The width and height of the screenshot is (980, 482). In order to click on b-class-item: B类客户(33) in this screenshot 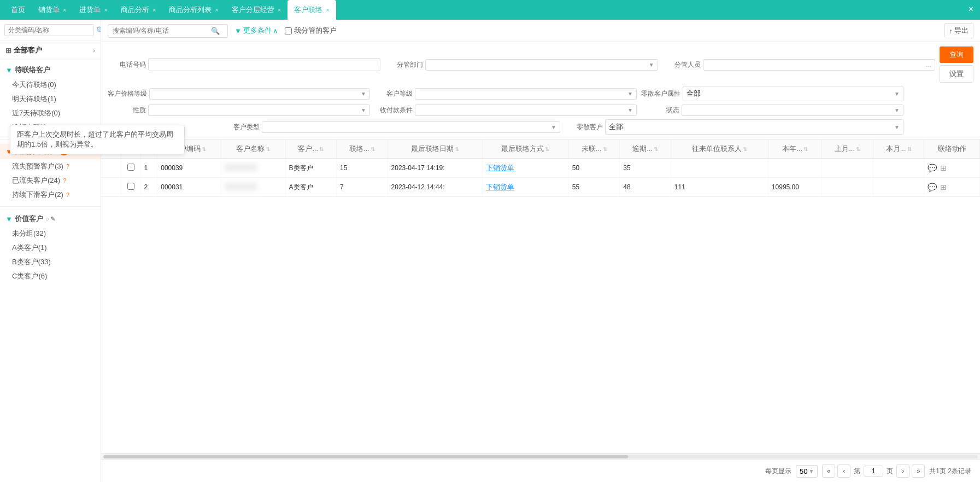, I will do `click(50, 262)`.